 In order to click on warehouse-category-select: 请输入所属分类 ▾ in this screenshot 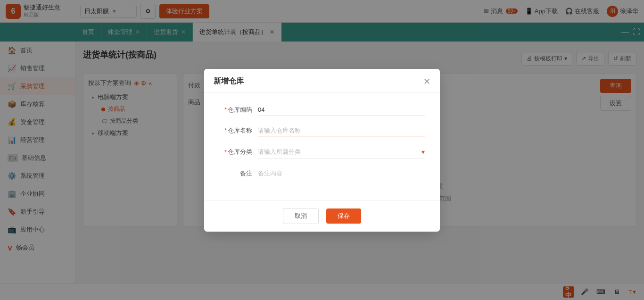, I will do `click(341, 152)`.